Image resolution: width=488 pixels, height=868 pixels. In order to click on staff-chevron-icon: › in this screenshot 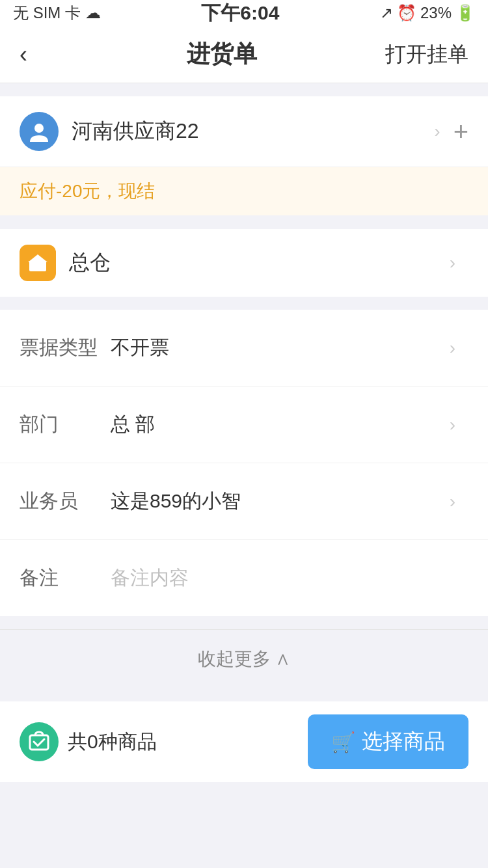, I will do `click(453, 502)`.